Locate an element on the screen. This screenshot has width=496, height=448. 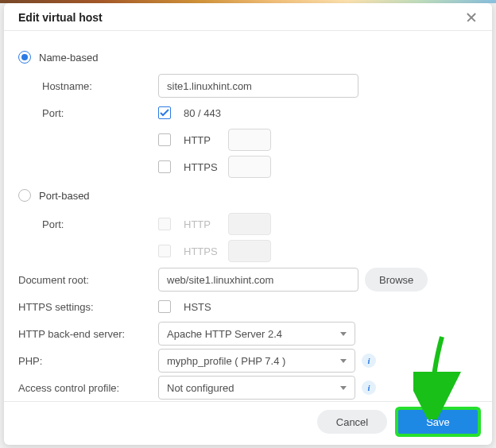
access-profile-select: Not configured is located at coordinates (257, 388).